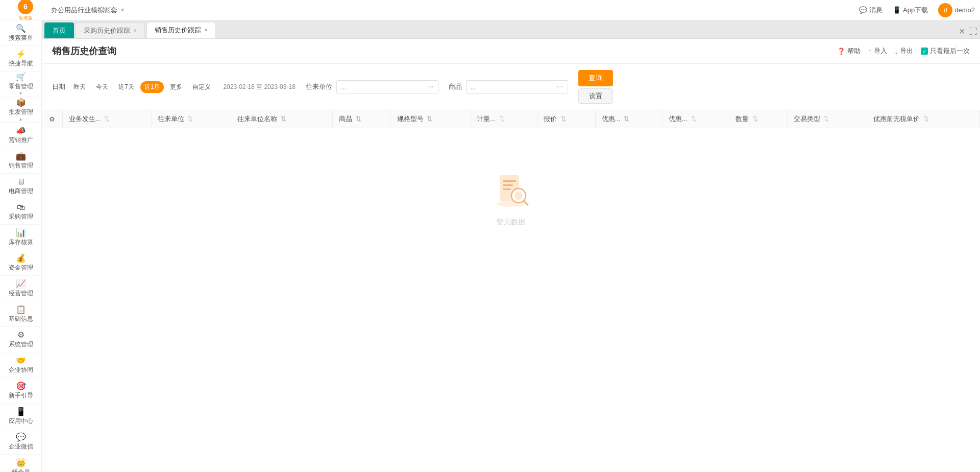  Describe the element at coordinates (430, 119) in the screenshot. I see `col-spec-sort-icon: ⇅` at that location.